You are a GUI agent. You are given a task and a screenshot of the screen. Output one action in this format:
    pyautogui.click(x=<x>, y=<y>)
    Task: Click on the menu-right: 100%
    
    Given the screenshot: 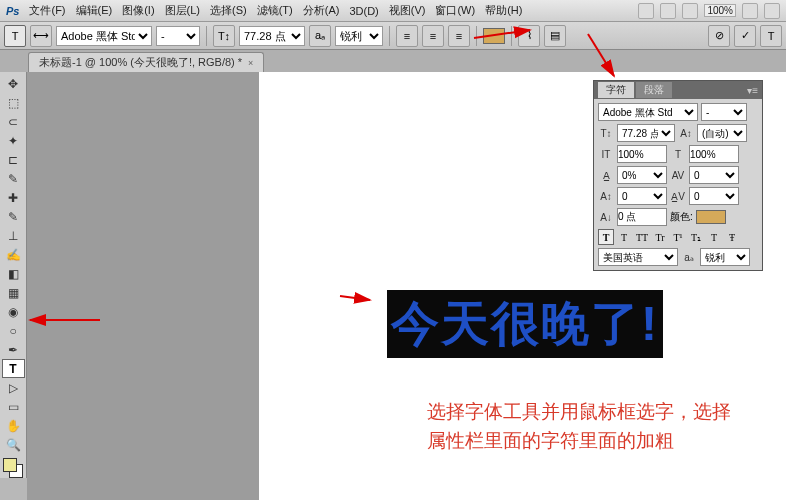 What is the action you would take?
    pyautogui.click(x=709, y=11)
    